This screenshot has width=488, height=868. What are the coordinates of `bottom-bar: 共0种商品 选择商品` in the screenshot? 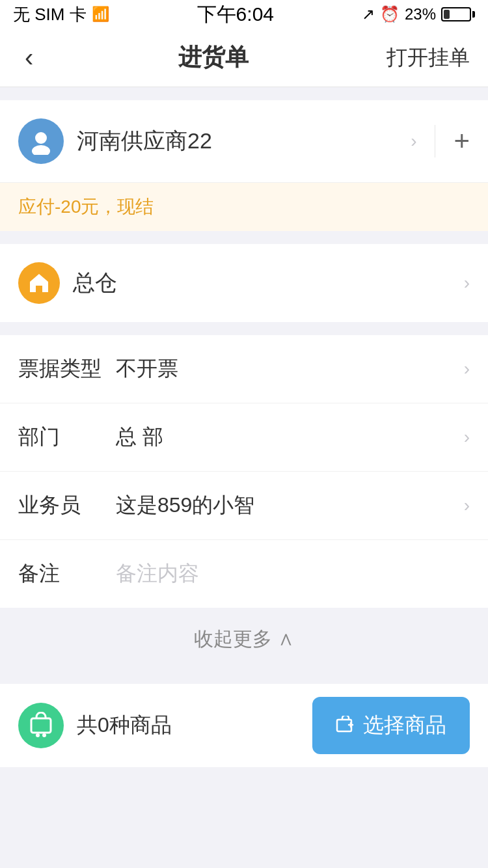 It's located at (244, 726).